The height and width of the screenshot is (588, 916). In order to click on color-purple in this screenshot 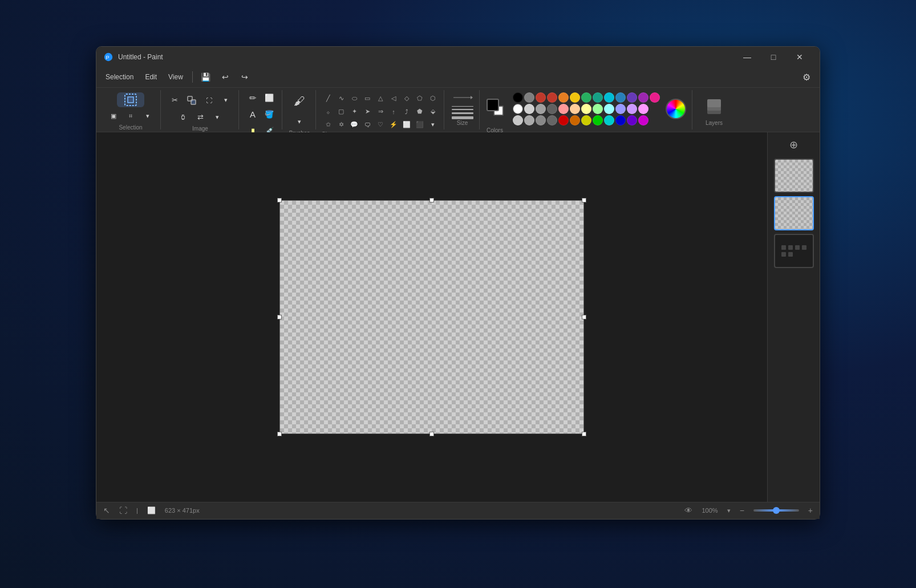, I will do `click(643, 98)`.